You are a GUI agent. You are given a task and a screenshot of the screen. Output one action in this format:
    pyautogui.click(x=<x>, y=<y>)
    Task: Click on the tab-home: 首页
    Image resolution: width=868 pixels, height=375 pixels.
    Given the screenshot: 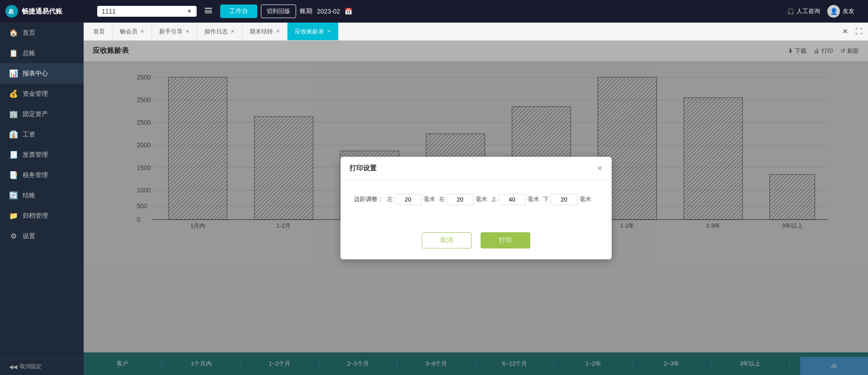 What is the action you would take?
    pyautogui.click(x=99, y=32)
    